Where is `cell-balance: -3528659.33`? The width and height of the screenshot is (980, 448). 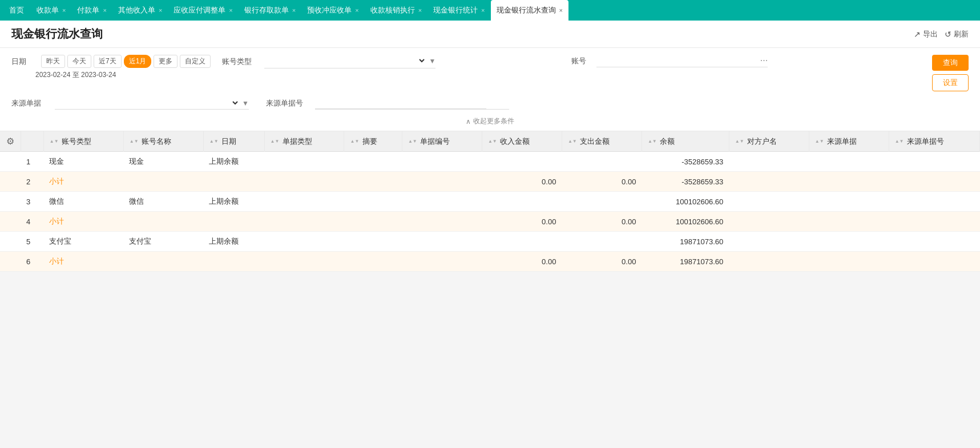 cell-balance: -3528659.33 is located at coordinates (685, 162).